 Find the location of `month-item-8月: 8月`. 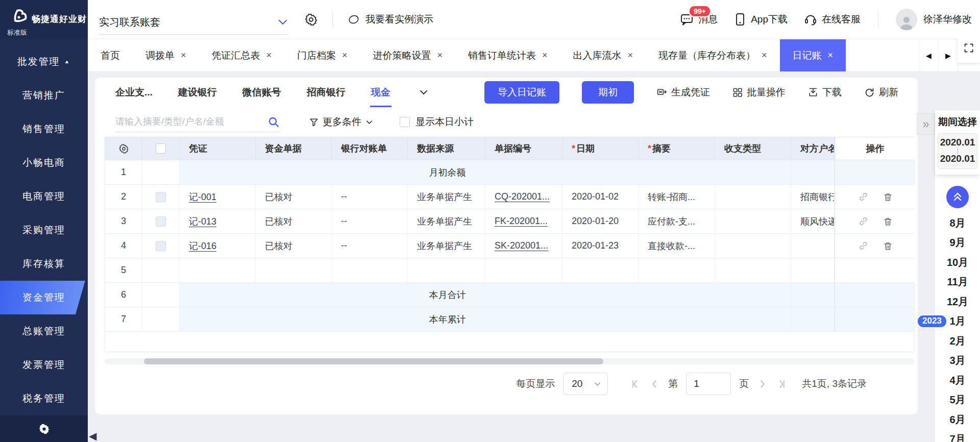

month-item-8月: 8月 is located at coordinates (958, 224).